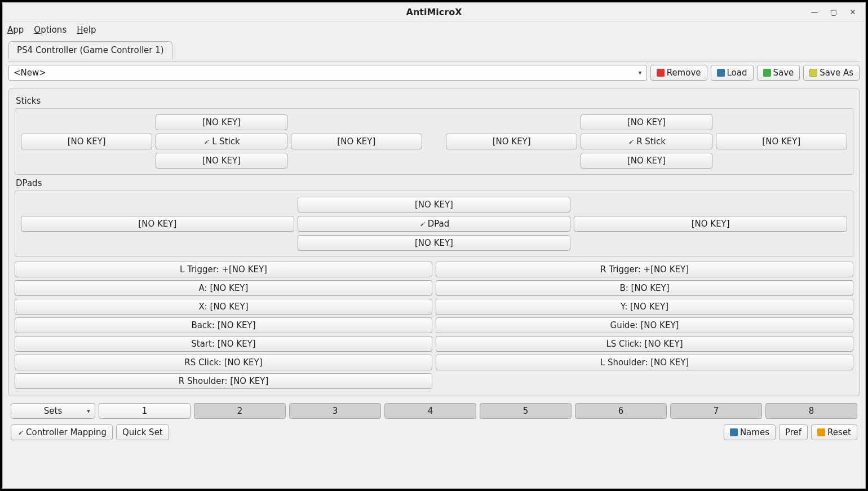 The width and height of the screenshot is (868, 491). What do you see at coordinates (767, 73) in the screenshot?
I see `save-icon` at bounding box center [767, 73].